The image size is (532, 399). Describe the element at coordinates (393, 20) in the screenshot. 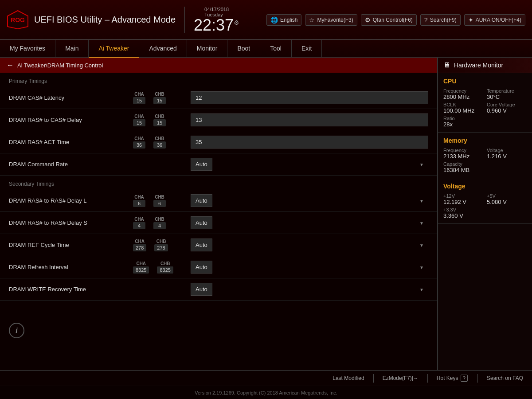

I see `qfan-label: Qfan Control(F6)` at that location.